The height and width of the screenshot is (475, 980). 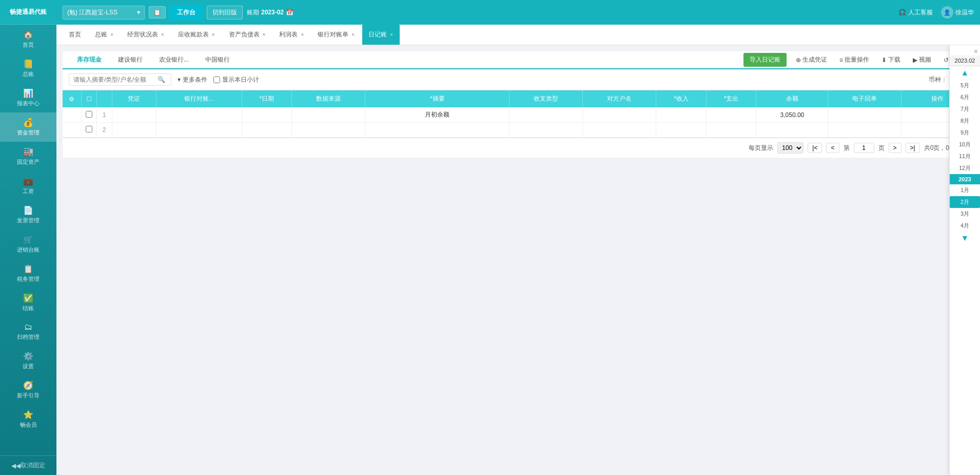 I want to click on sub-tab-agriculture: 农业银行..., so click(x=174, y=61).